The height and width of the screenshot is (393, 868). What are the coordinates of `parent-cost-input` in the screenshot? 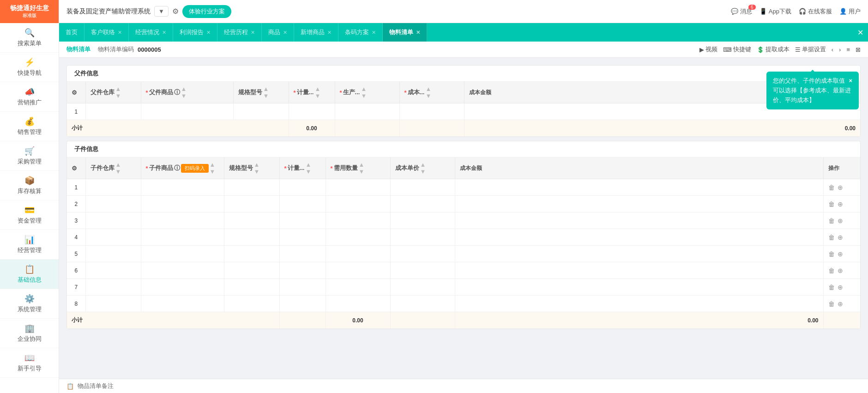 It's located at (432, 112).